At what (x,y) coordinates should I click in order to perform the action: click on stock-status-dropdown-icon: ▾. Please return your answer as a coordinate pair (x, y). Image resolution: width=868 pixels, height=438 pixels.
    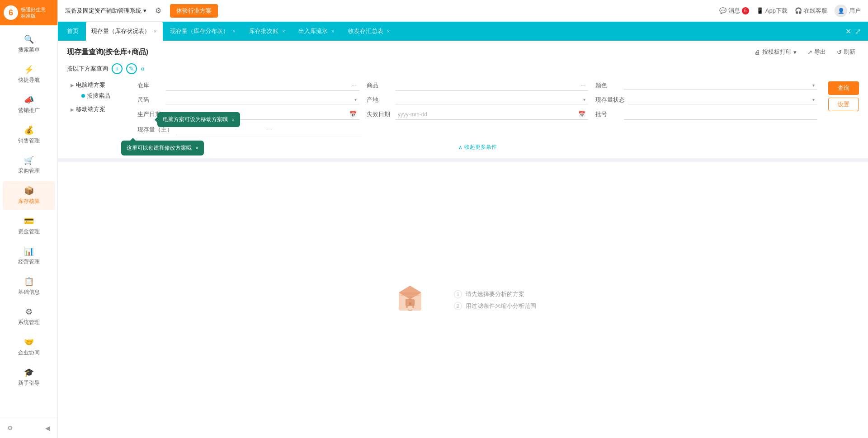
    Looking at the image, I should click on (814, 99).